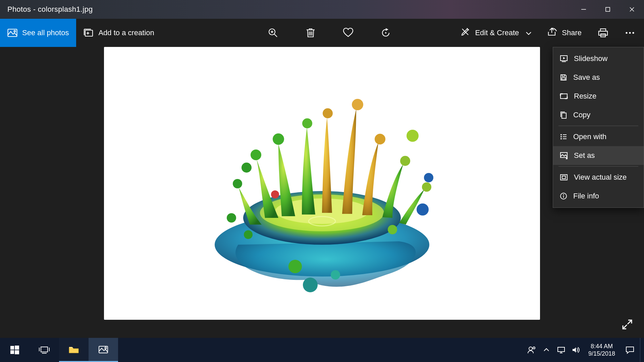 This screenshot has height=362, width=644. I want to click on photos-app-taskbar, so click(103, 350).